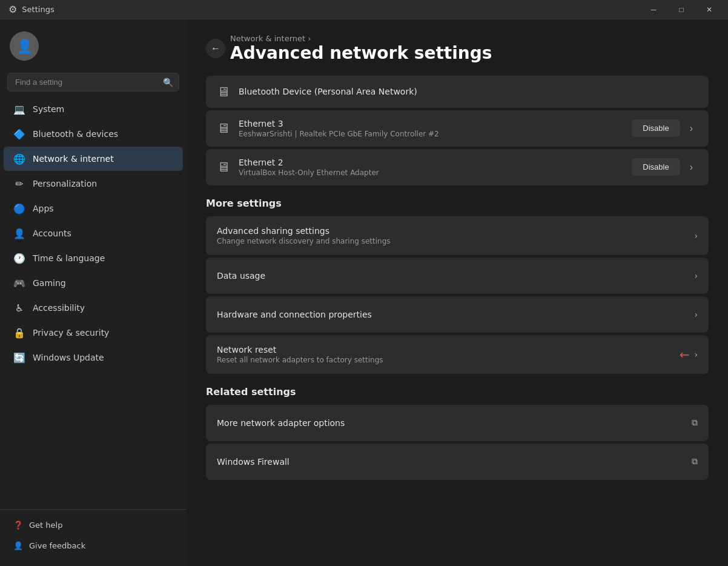  What do you see at coordinates (18, 525) in the screenshot?
I see `bottom-icon-get-help: ❓` at bounding box center [18, 525].